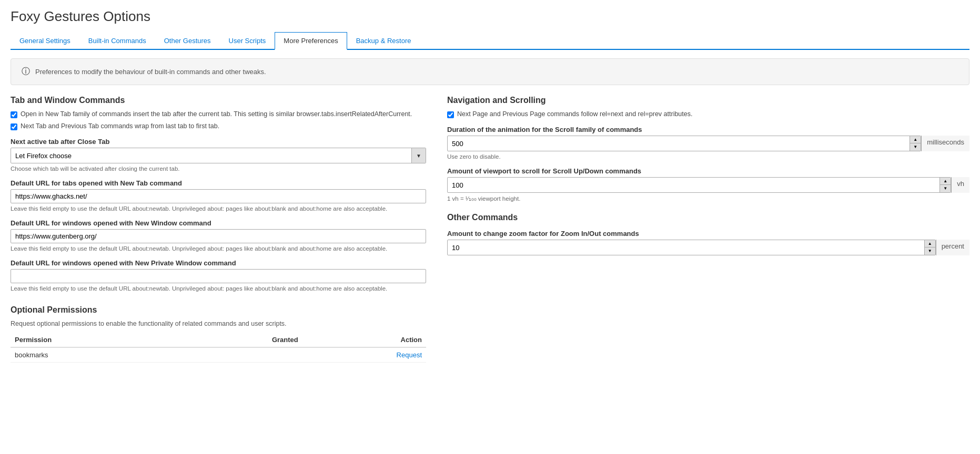 The image size is (980, 454). I want to click on optional-permissions-title: Optional Permissions, so click(218, 310).